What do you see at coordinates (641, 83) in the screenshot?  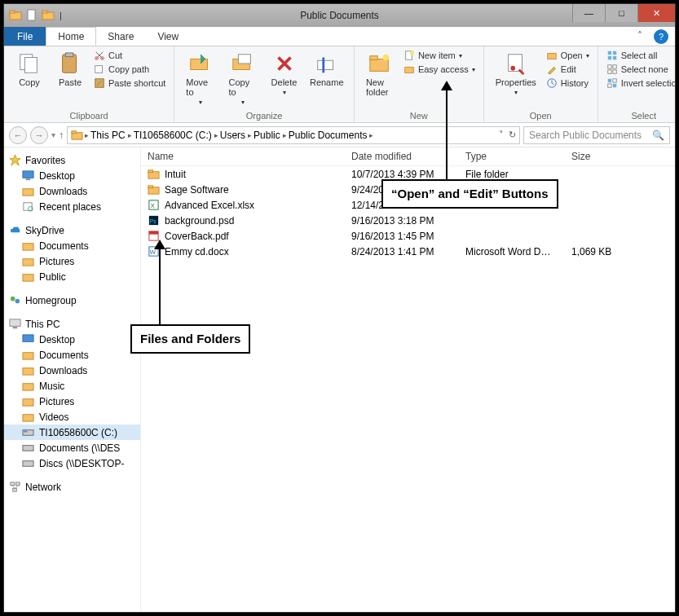 I see `invert-selection-button: Invert selection` at bounding box center [641, 83].